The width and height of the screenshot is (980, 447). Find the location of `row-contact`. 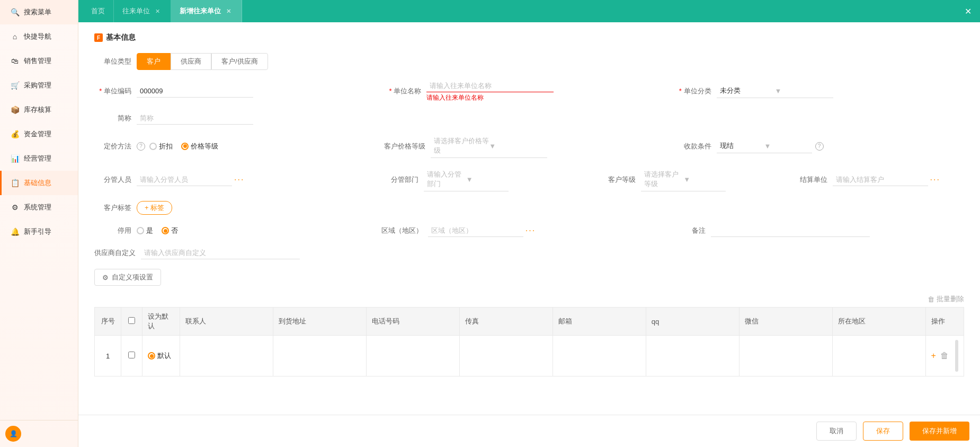

row-contact is located at coordinates (227, 356).